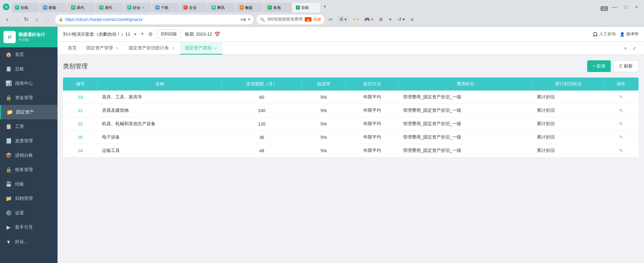  What do you see at coordinates (53, 8) in the screenshot?
I see `tab-新版: W 新版` at bounding box center [53, 8].